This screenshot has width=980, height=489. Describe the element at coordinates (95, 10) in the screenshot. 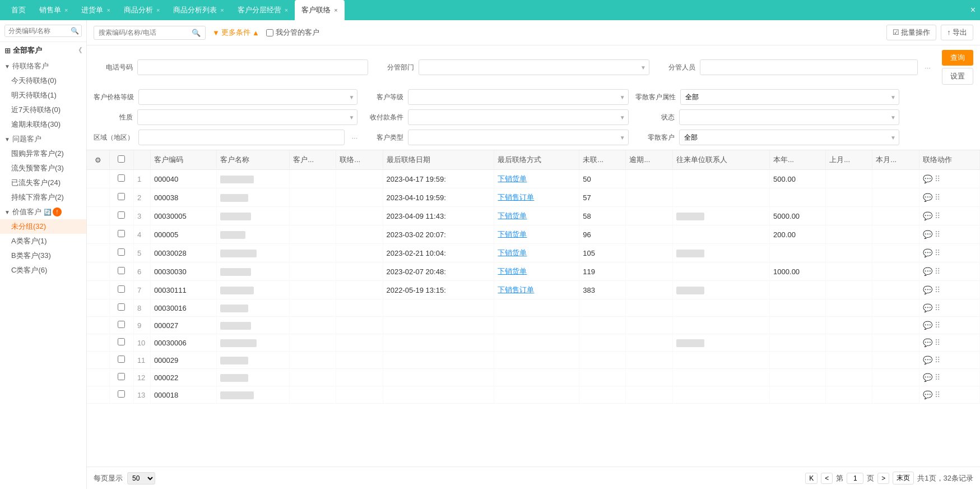

I see `tab-purchase: 进货单 ×` at that location.